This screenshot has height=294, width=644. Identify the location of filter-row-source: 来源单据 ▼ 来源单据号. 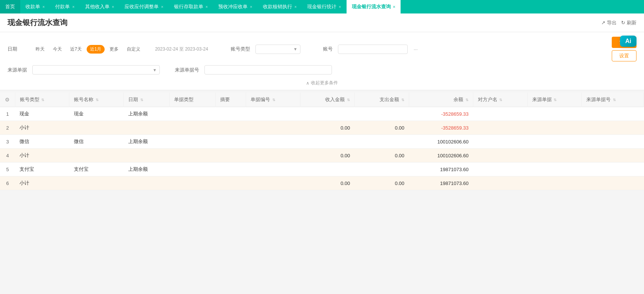
(322, 70).